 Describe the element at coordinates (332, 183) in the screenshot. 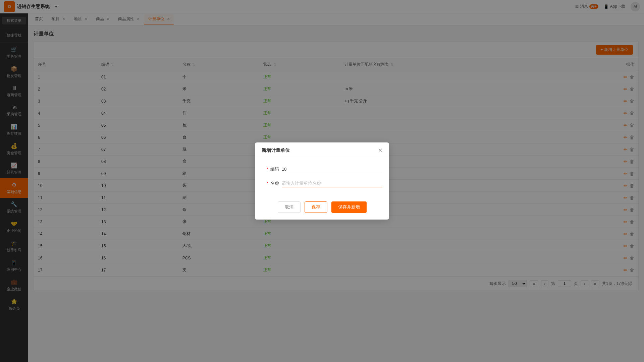

I see `name-input` at that location.